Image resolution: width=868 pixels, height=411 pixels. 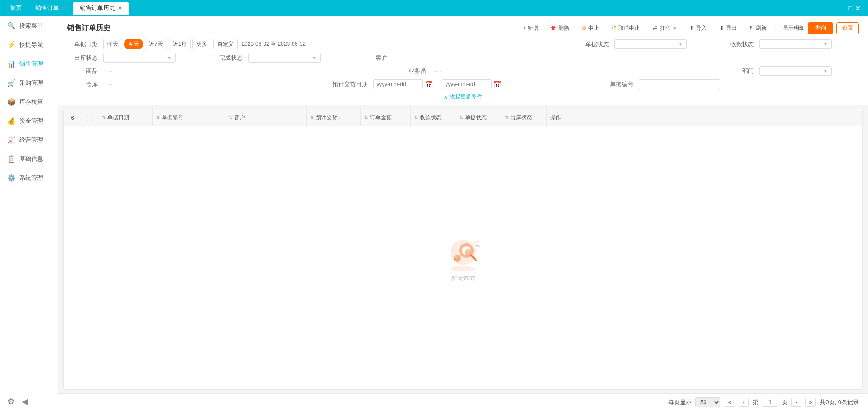 I want to click on pay-status-label: 收款状态, so click(x=741, y=44).